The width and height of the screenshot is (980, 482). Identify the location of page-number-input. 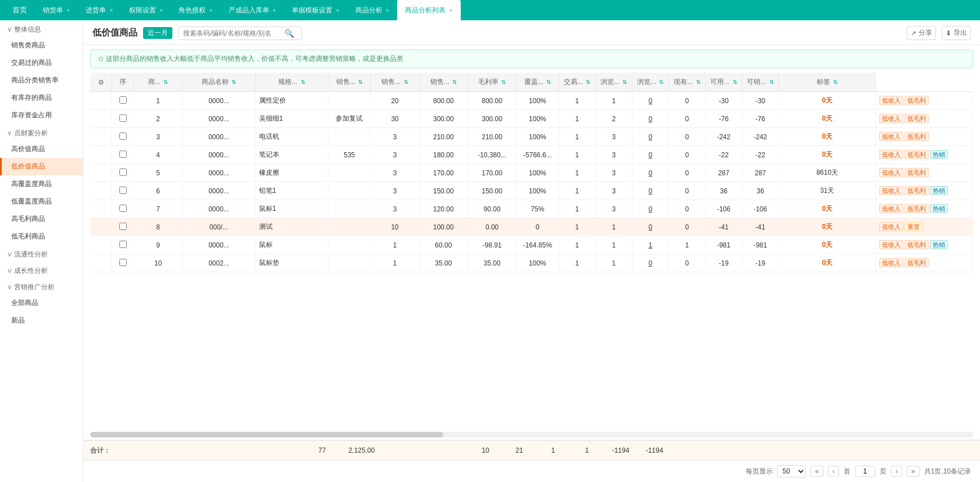
(865, 471).